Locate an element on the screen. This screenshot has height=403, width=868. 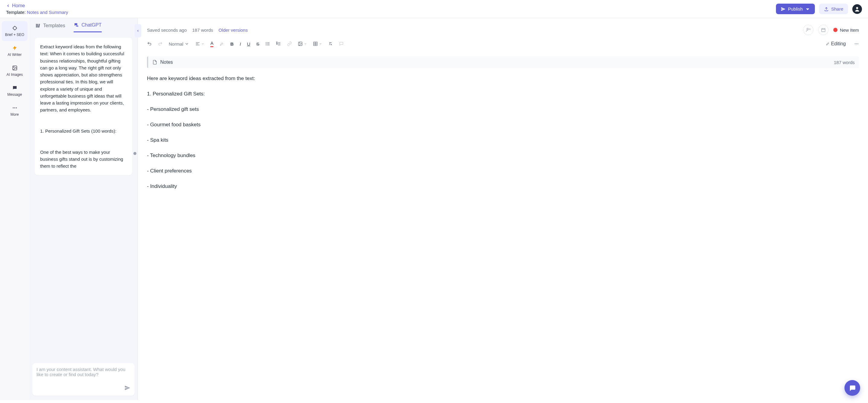
send-icon is located at coordinates (783, 9).